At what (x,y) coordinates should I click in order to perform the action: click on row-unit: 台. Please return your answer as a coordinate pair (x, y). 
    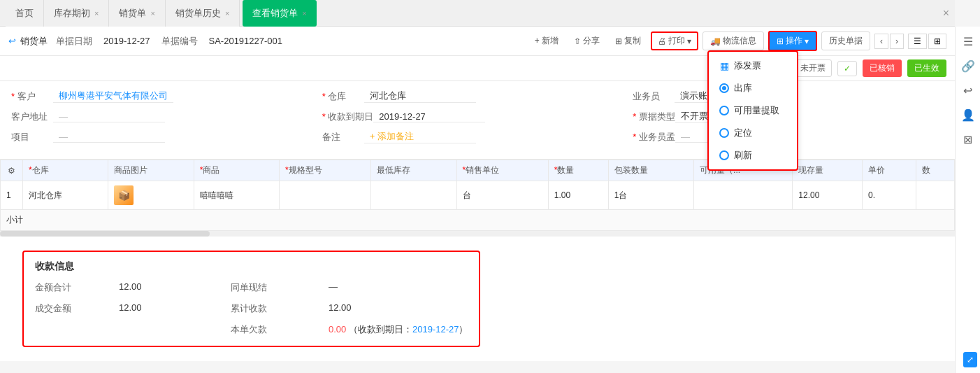
    Looking at the image, I should click on (502, 196).